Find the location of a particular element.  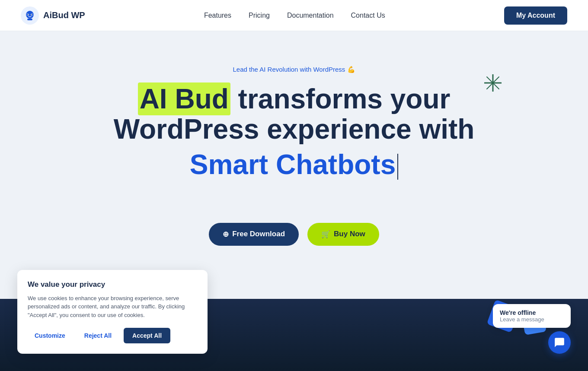

hero-title-rest: transforms your is located at coordinates (341, 99).